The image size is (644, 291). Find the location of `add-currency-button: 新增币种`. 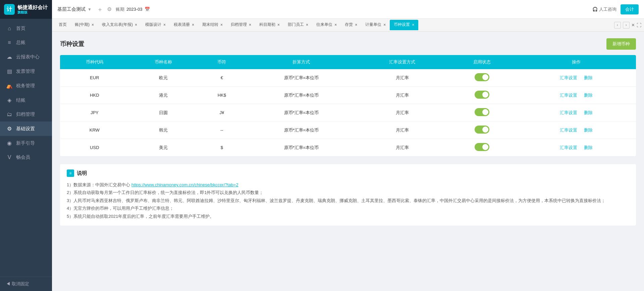

add-currency-button: 新增币种 is located at coordinates (621, 44).